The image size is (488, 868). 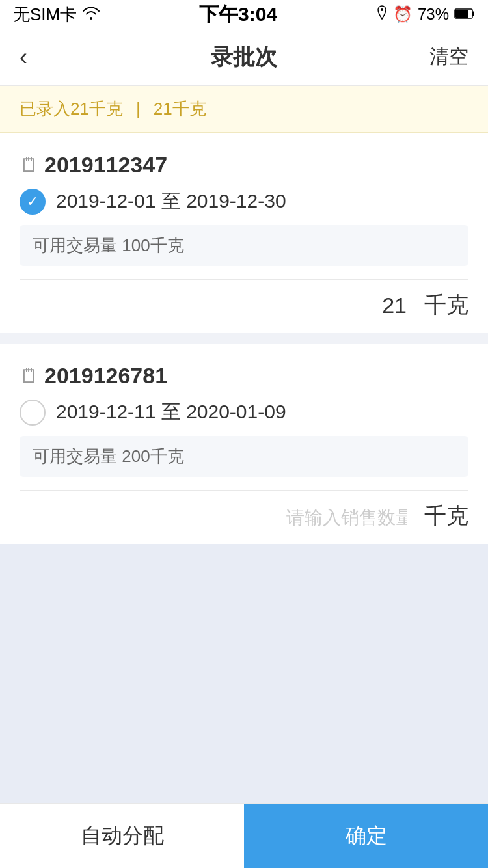 What do you see at coordinates (244, 413) in the screenshot?
I see `batch-date-row-1: 2019-12-11 至 2020-01-09` at bounding box center [244, 413].